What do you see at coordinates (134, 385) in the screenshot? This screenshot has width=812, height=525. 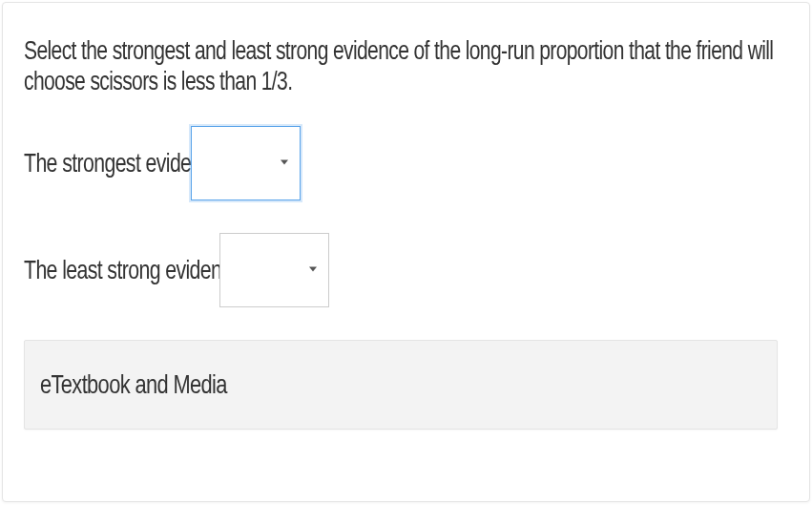 I see `accordion-label: eTextbook and Media` at bounding box center [134, 385].